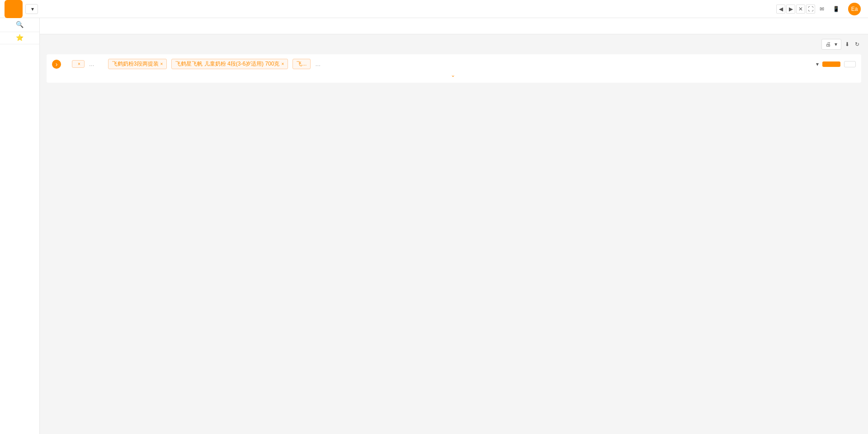  Describe the element at coordinates (33, 9) in the screenshot. I see `dropdown-chevron-icon: ▾` at that location.